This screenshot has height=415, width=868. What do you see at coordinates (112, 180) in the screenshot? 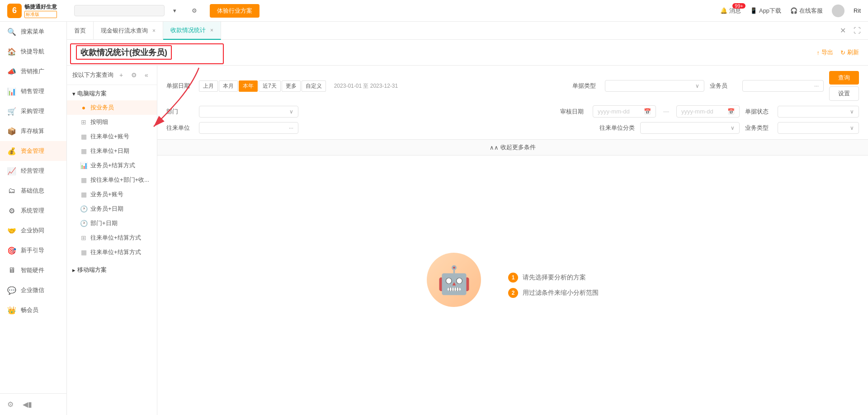
I see `scheme-item-client-dept: ▦ 按往来单位+部门+收...` at bounding box center [112, 180].